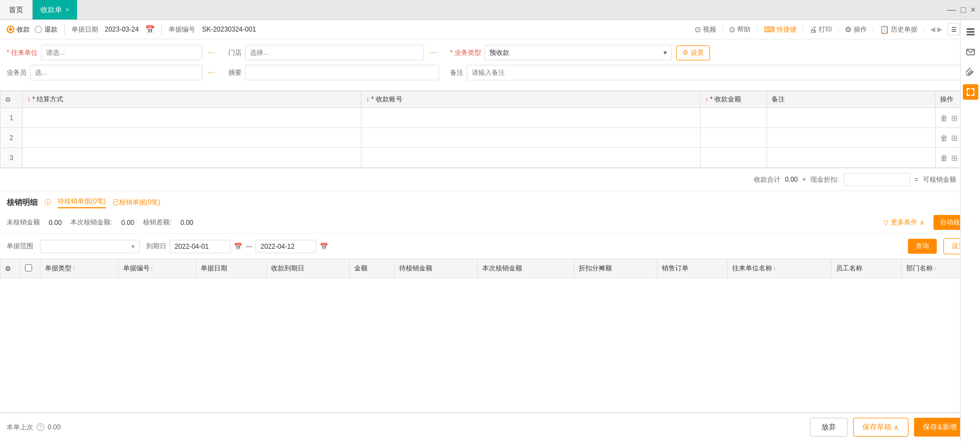 Image resolution: width=980 pixels, height=441 pixels. What do you see at coordinates (877, 180) in the screenshot?
I see `discount-input` at bounding box center [877, 180].